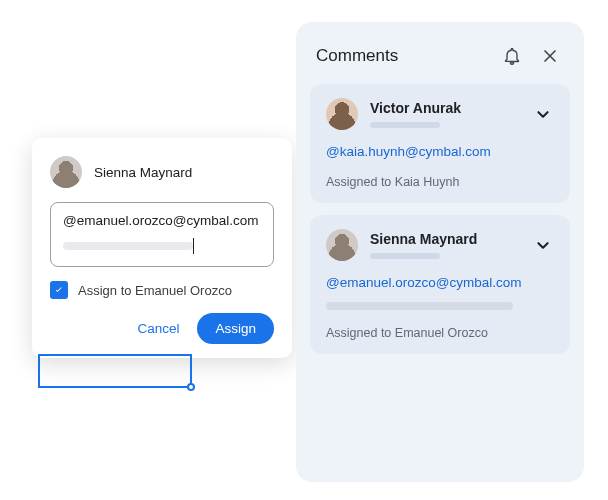  Describe the element at coordinates (512, 56) in the screenshot. I see `bell-icon` at that location.